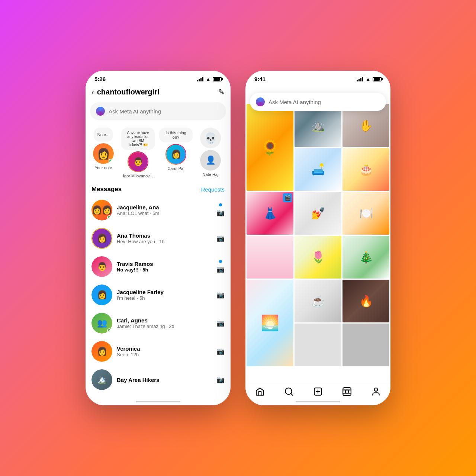 This screenshot has height=476, width=476. I want to click on msg-content-4: Jacqueline Farley I'm here! · 5h, so click(164, 295).